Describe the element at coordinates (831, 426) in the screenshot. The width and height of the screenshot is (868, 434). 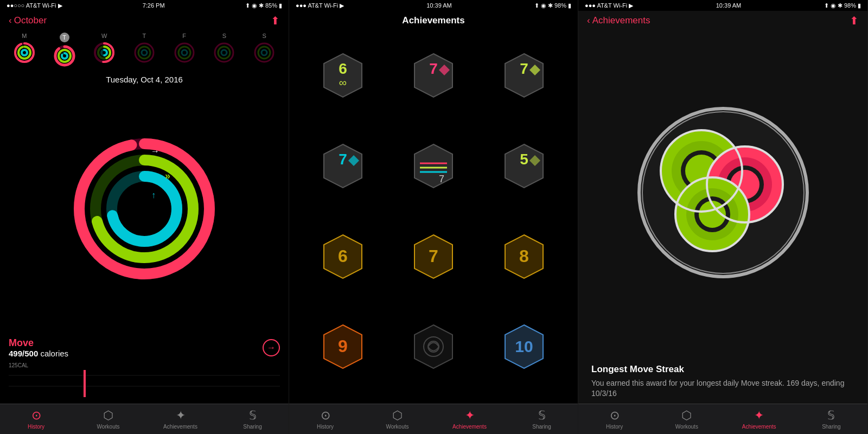
I see `sharing-label-p3: Sharing` at that location.